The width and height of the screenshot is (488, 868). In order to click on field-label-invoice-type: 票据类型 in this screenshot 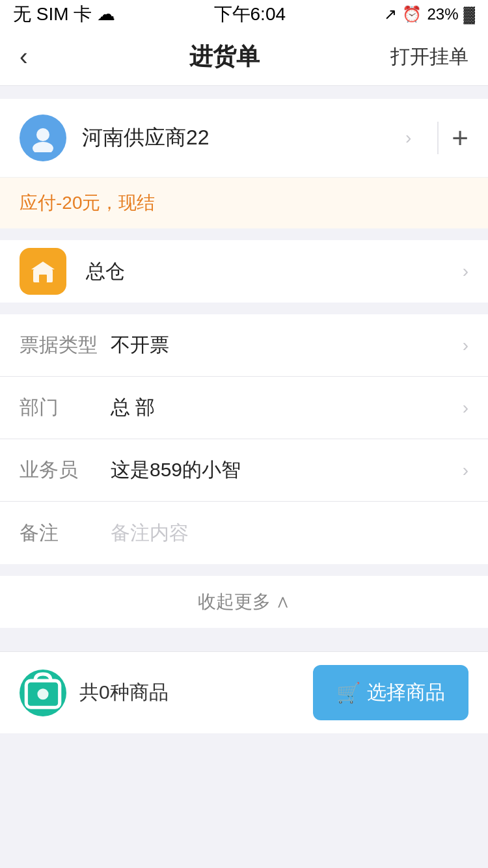, I will do `click(62, 345)`.